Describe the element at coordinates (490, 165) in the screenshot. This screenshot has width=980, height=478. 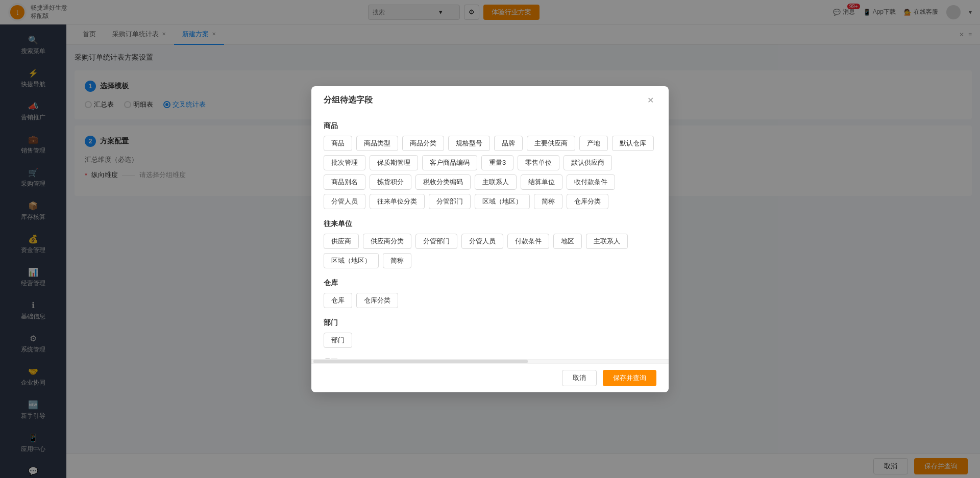
I see `section-product: 商品商品商品类型商品分类规格型号品牌主要供应商产地默认仓库批次管理保质期管理客户…` at that location.